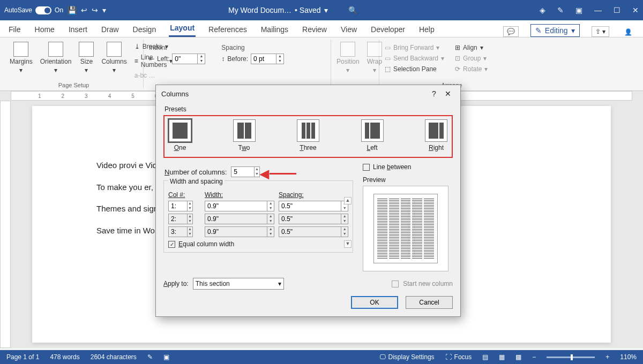 The width and height of the screenshot is (643, 364). I want to click on selection-pane-button: ⬚ Selection Pane, so click(415, 69).